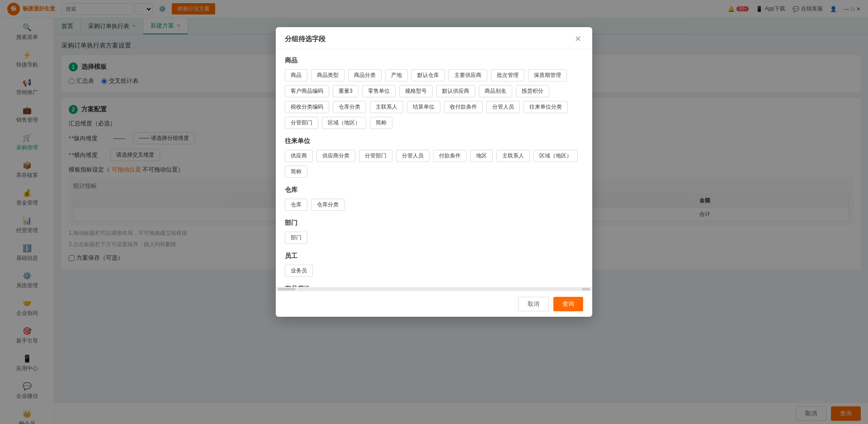 This screenshot has height=424, width=868. I want to click on field-shelf-life: 保质期管理, so click(547, 75).